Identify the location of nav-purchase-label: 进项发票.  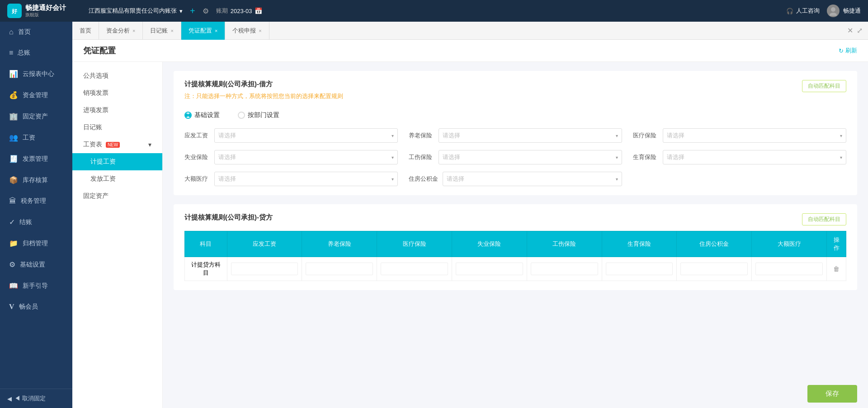
(96, 110).